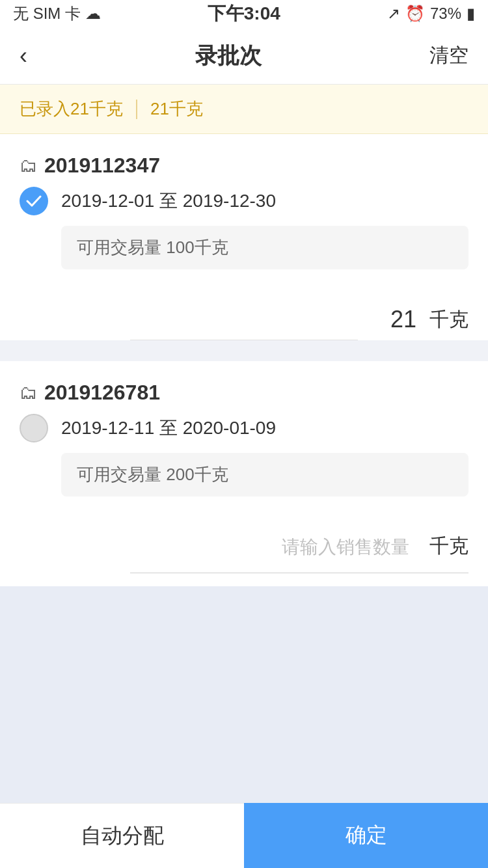  I want to click on batch2-input-row: 千克, so click(244, 547).